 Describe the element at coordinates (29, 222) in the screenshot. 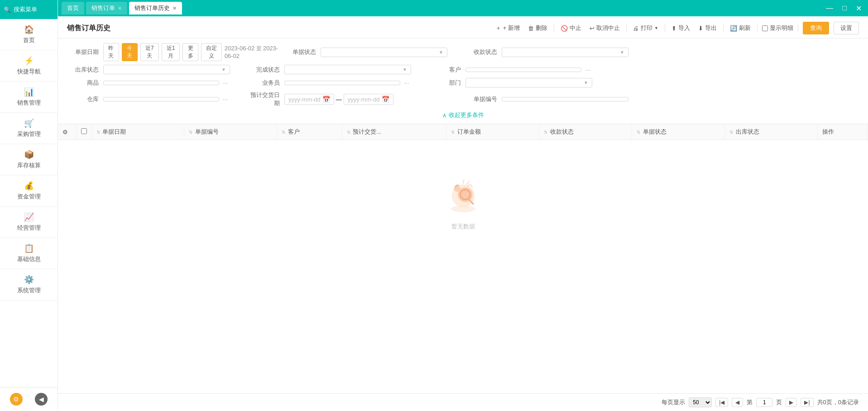

I see `sidebar-item-operations: 📈 经营管理` at that location.